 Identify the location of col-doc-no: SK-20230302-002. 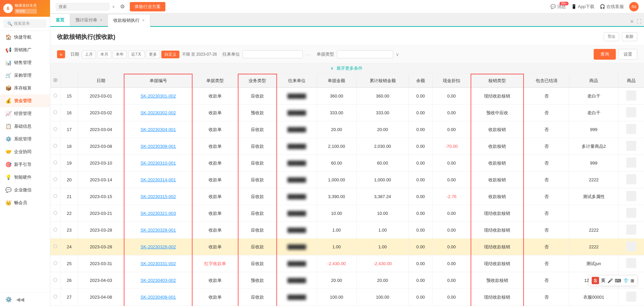
(158, 113).